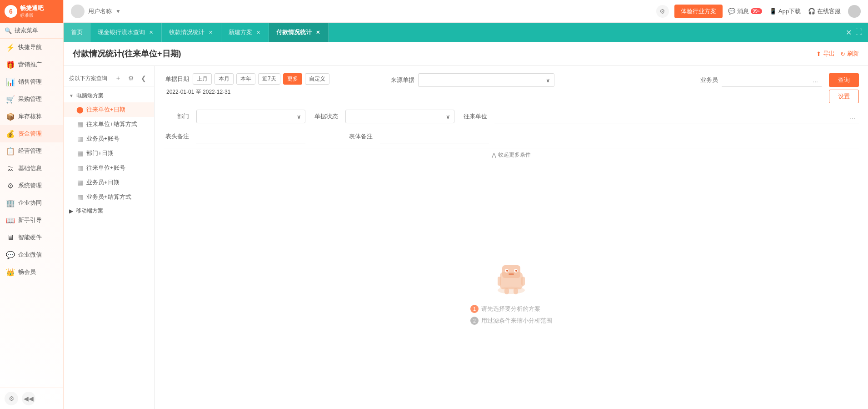 The height and width of the screenshot is (409, 868). Describe the element at coordinates (756, 11) in the screenshot. I see `messages-badge: 99+` at that location.